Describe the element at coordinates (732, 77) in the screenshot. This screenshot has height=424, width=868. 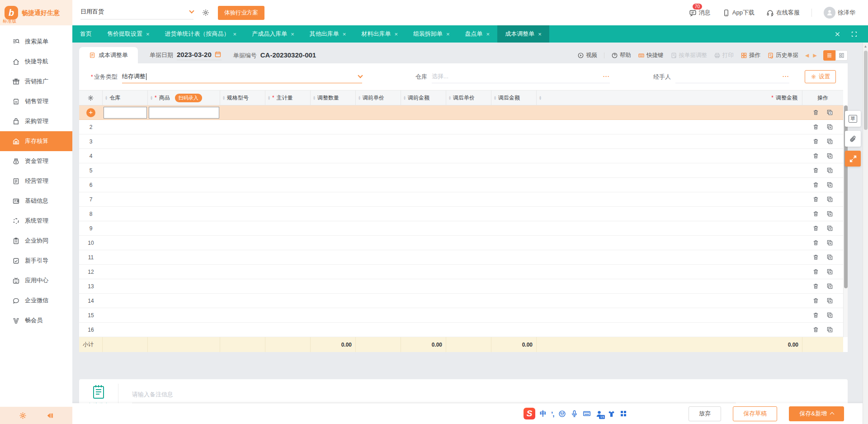
I see `handler-select: ···` at that location.